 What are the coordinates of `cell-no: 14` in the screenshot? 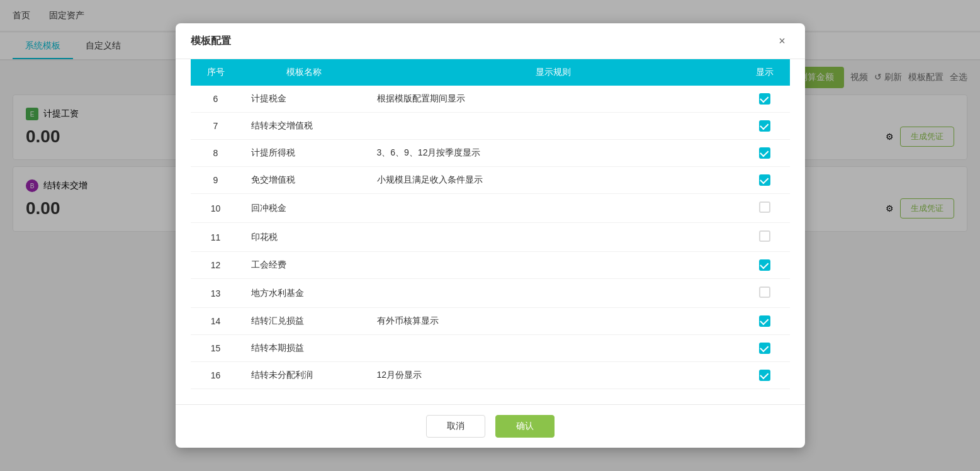 It's located at (216, 321).